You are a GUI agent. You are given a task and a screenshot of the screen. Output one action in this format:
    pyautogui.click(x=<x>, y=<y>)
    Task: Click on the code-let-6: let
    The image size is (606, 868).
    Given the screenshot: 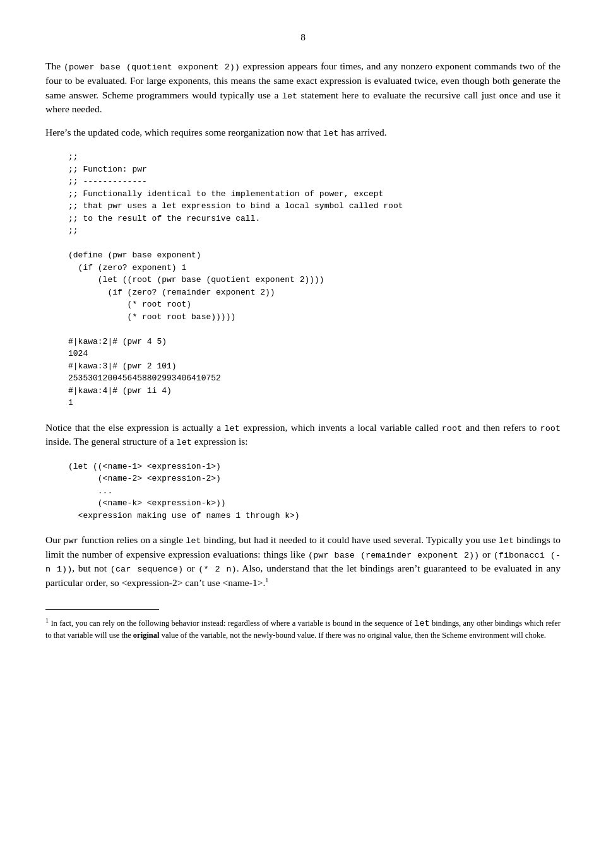 What is the action you would take?
    pyautogui.click(x=506, y=541)
    